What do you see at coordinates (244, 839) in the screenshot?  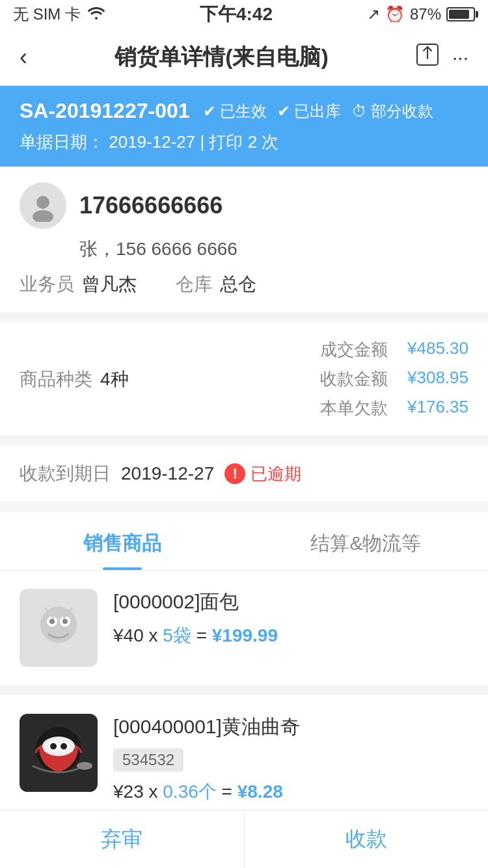 I see `bottom-bar: 弃审 收款` at bounding box center [244, 839].